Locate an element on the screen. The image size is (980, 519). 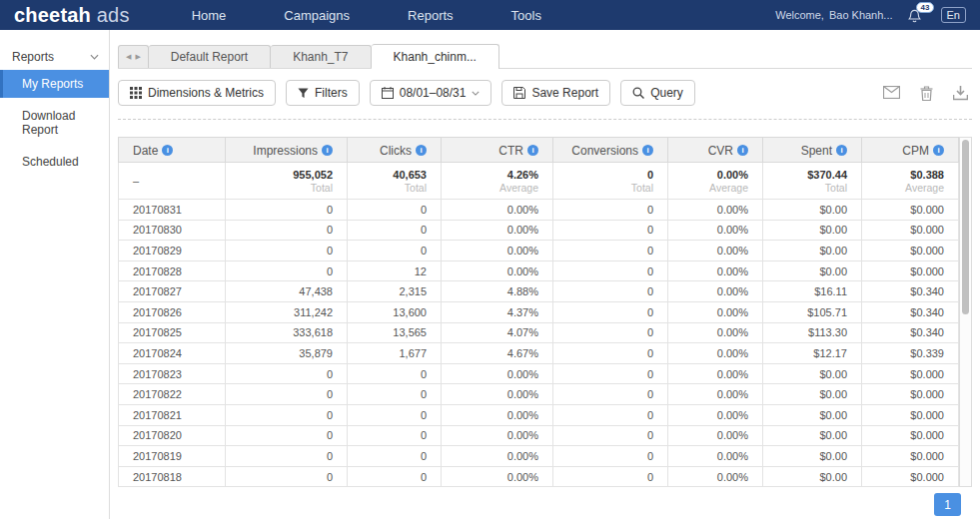
save-report-label: Save Report is located at coordinates (565, 93).